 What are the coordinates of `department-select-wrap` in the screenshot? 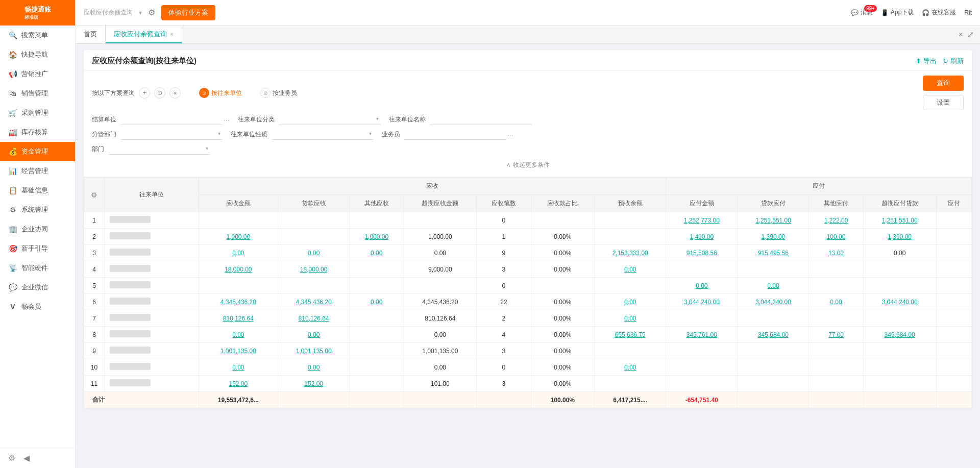 It's located at (159, 149).